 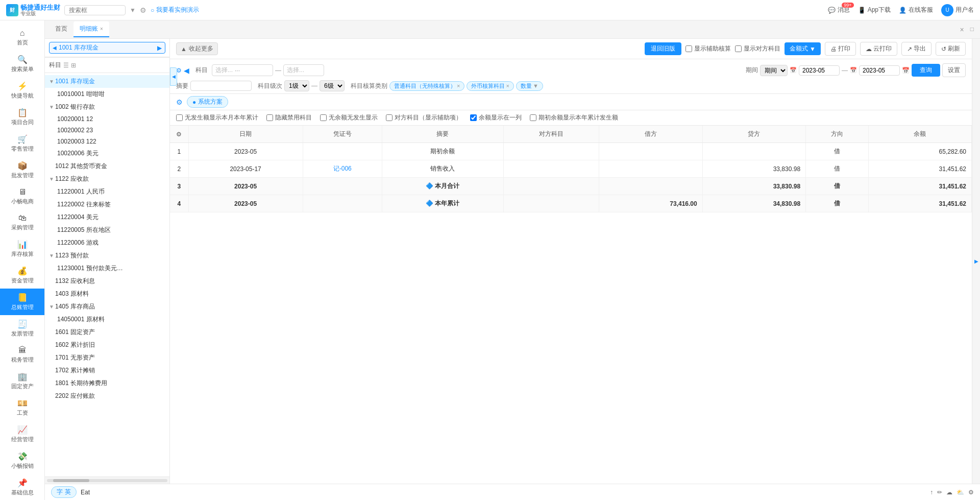 I want to click on tree-item-10020002: 10020002 23, so click(x=107, y=130).